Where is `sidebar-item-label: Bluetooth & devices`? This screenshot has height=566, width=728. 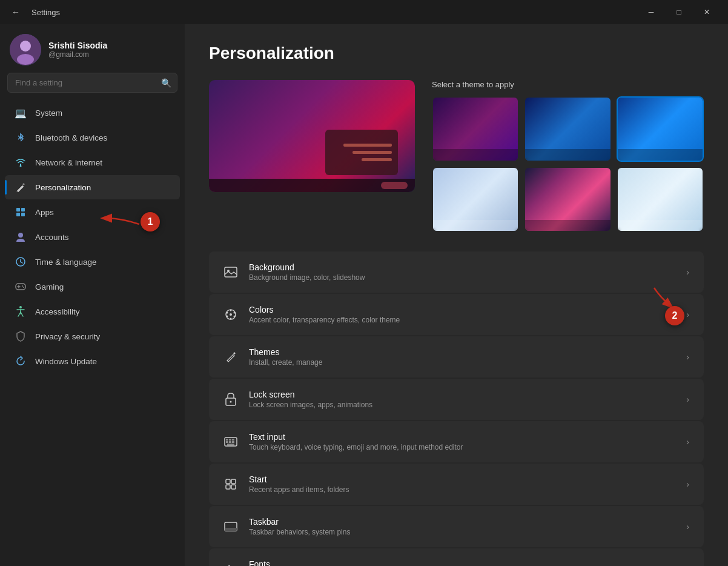
sidebar-item-label: Bluetooth & devices is located at coordinates (71, 138).